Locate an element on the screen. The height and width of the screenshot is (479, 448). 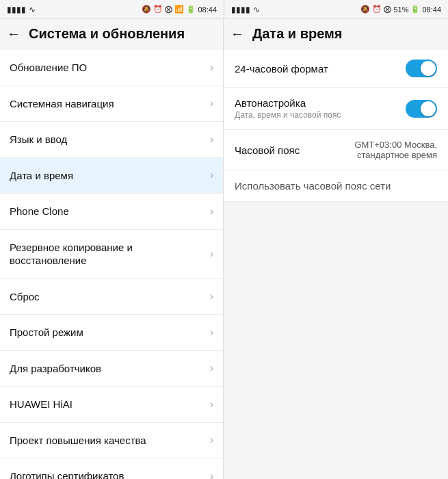
status-bars: ▮▮▮▮ ∿ 🔕 ⏰ ⨂ 📶 🔋 08:44 ▮▮▮▮ ∿ 🔕 ⏰ ⨂ 51% … is located at coordinates (224, 10).